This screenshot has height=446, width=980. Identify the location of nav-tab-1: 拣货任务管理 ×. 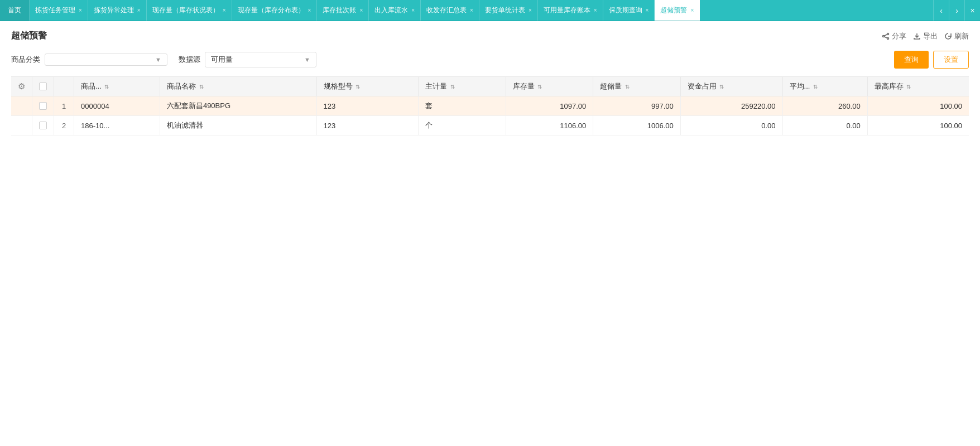
(59, 11).